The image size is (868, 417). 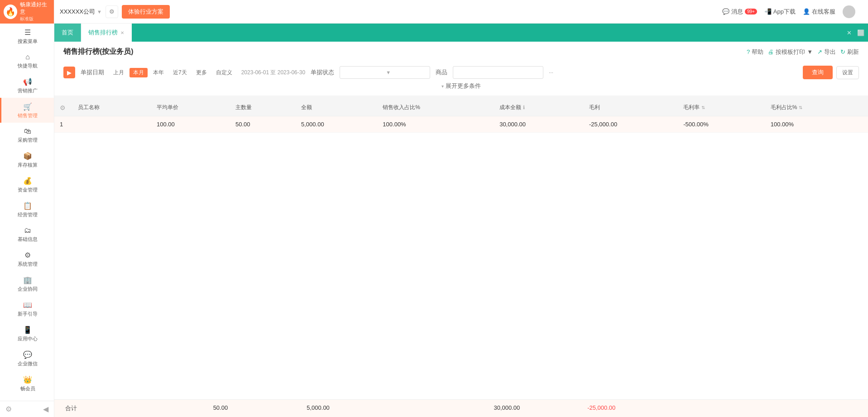 I want to click on date-prev-month: 上月, so click(x=119, y=72).